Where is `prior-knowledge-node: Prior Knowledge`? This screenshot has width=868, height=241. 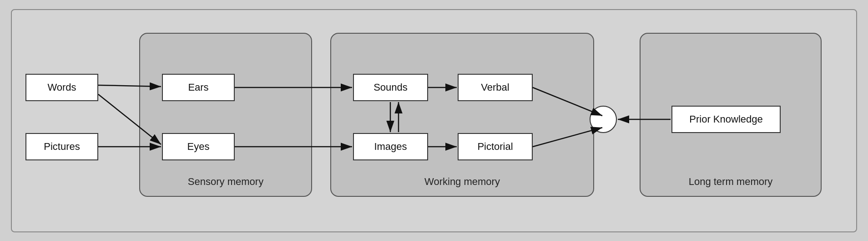
prior-knowledge-node: Prior Knowledge is located at coordinates (726, 119).